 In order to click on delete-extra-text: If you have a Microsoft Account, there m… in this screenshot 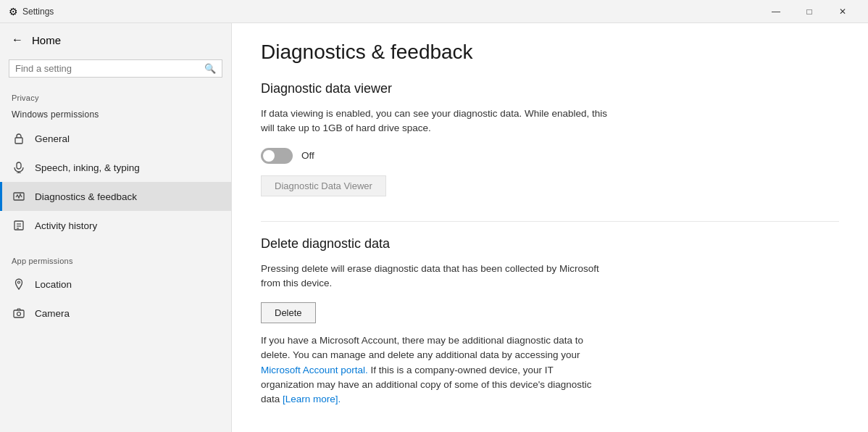, I will do `click(435, 370)`.